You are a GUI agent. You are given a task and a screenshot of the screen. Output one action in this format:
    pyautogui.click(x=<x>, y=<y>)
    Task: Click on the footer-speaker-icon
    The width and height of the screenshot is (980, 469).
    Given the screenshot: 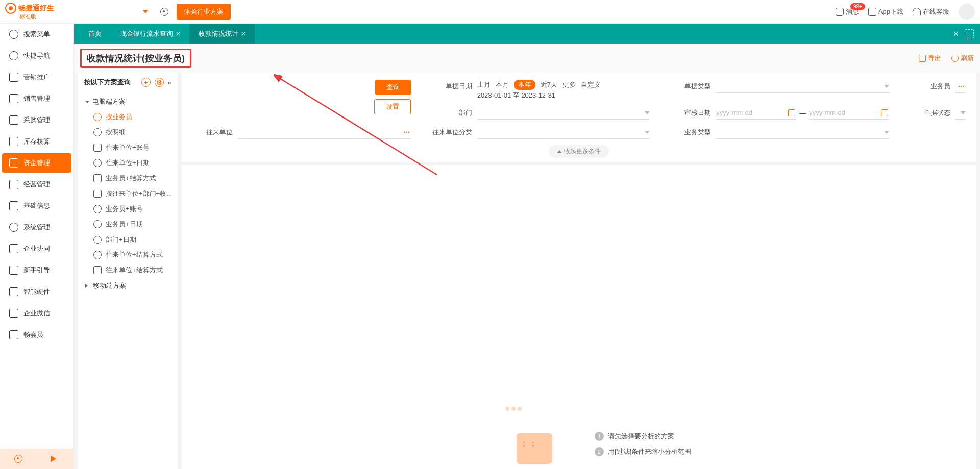 What is the action you would take?
    pyautogui.click(x=55, y=459)
    